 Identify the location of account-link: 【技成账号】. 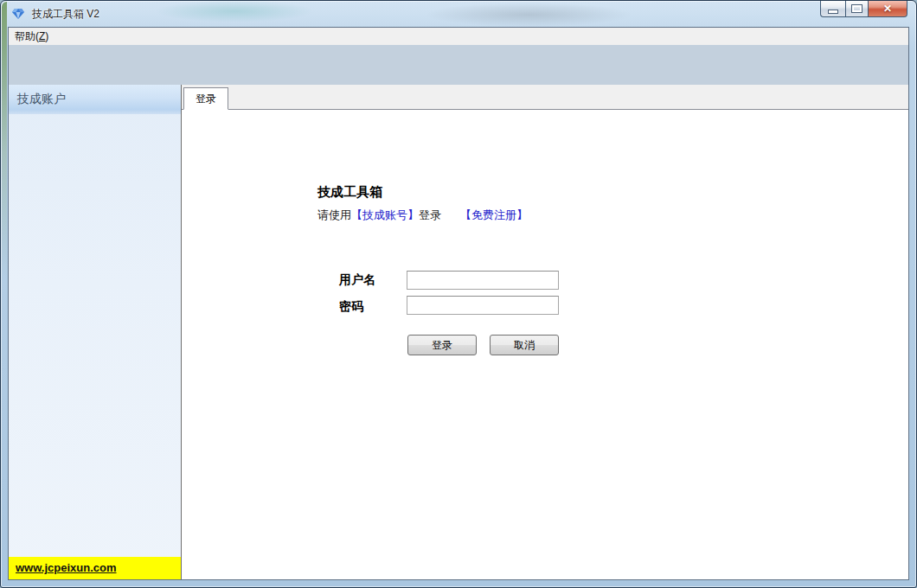
(385, 214).